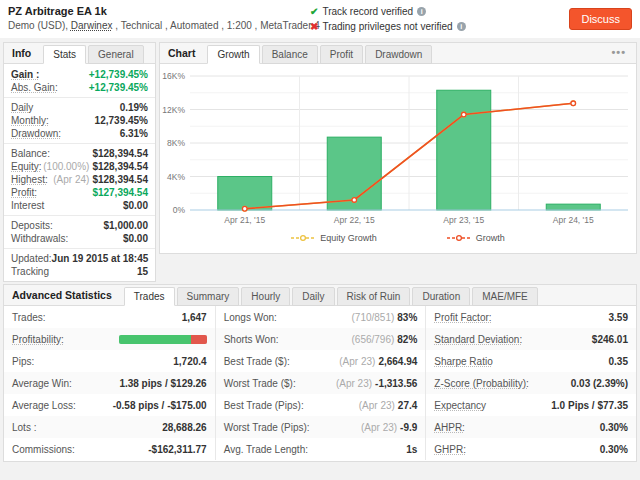  I want to click on stat-value-main: Jun 19 2015 at 18:45, so click(100, 258).